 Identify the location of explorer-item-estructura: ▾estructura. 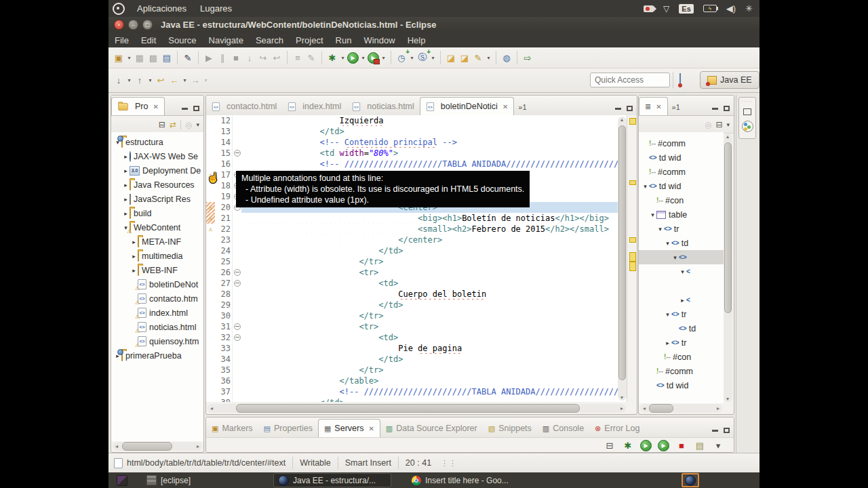
(157, 142).